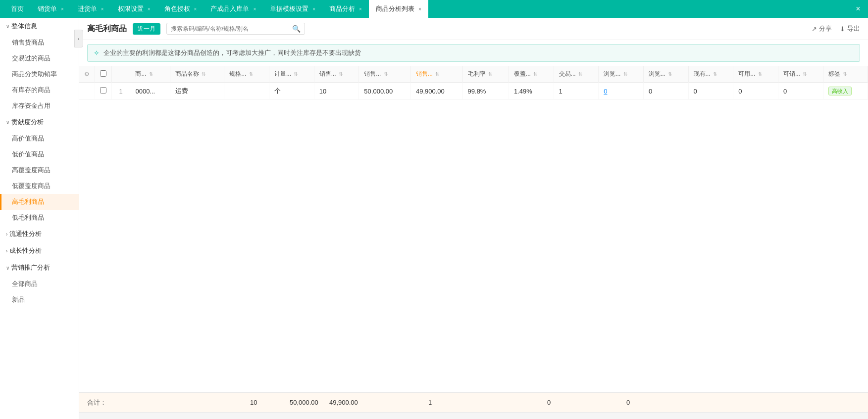 The width and height of the screenshot is (868, 419). What do you see at coordinates (40, 219) in the screenshot?
I see `sidebar: ∨整体信息销售货商品交易过的商品商品分类助销率有库存的商品库存资金占用∨贡献度分…` at bounding box center [40, 219].